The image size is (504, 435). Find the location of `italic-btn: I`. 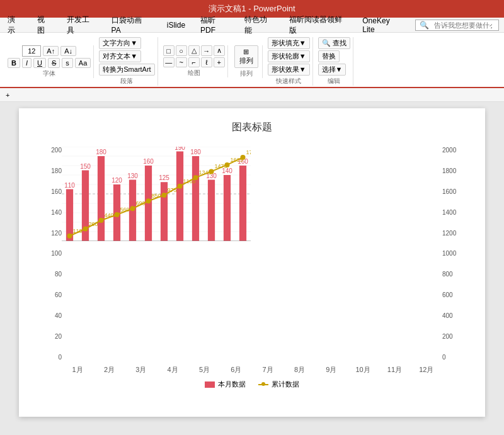

italic-btn: I is located at coordinates (26, 63).